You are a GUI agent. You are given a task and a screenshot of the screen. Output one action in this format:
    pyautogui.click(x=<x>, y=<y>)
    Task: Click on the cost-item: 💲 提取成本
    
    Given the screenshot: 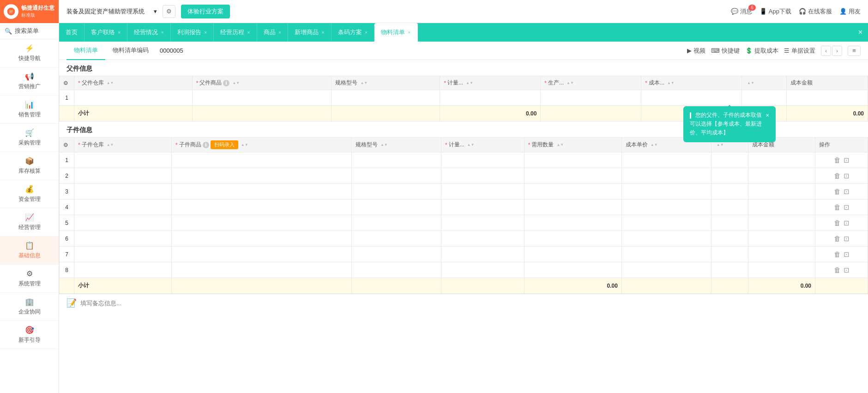 What is the action you would take?
    pyautogui.click(x=762, y=51)
    